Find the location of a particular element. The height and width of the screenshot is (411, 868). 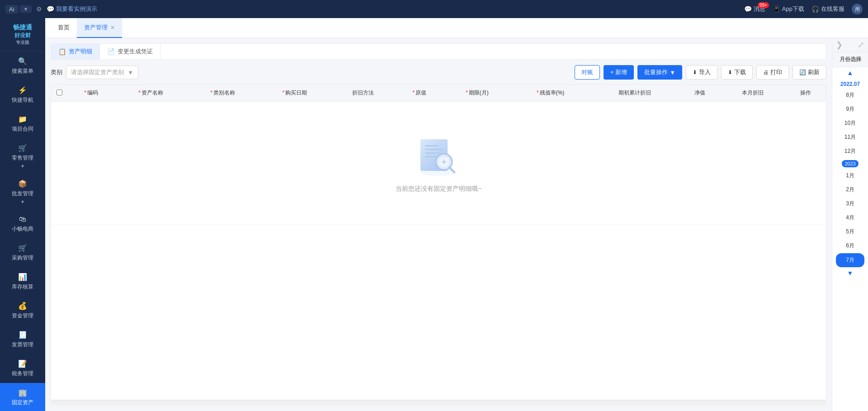

select-all-header is located at coordinates (59, 93).